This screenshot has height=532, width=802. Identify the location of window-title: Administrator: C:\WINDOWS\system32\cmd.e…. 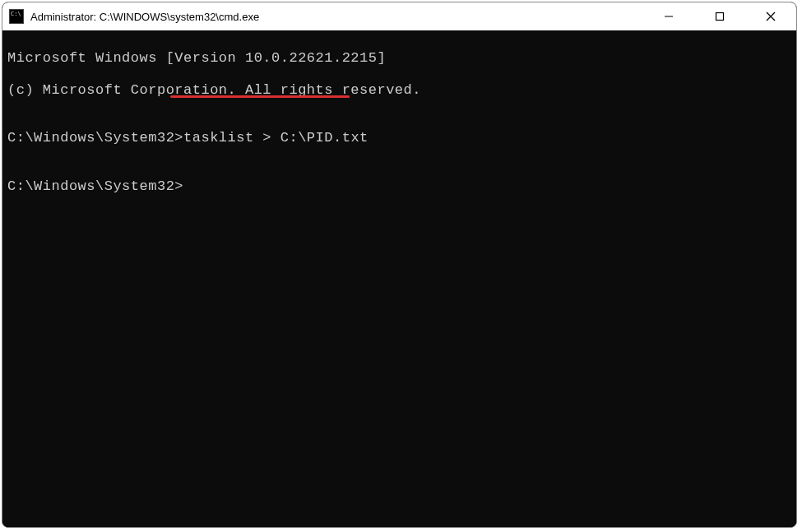
(337, 16).